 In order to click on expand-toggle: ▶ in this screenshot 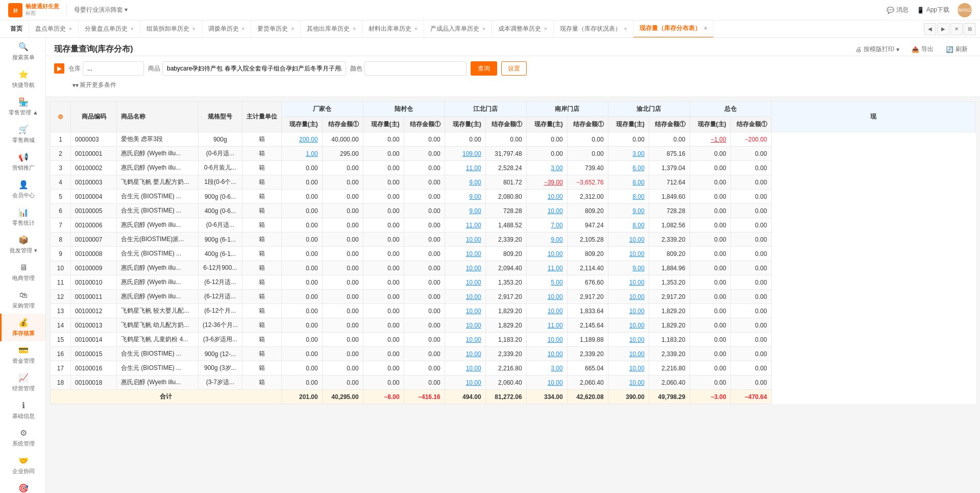, I will do `click(59, 68)`.